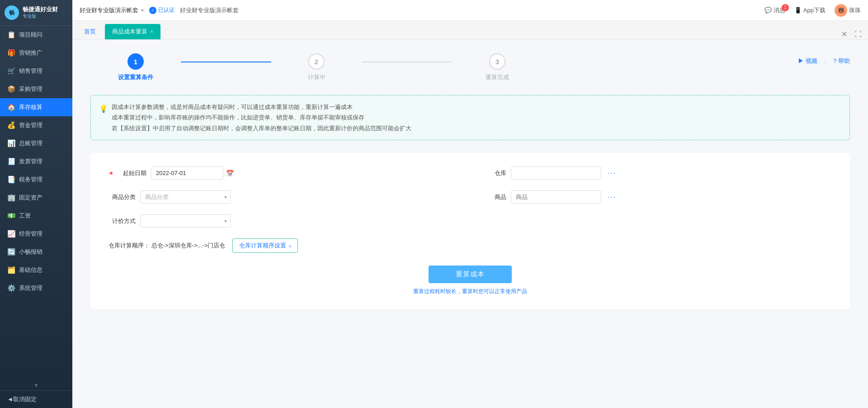 This screenshot has height=408, width=868. Describe the element at coordinates (185, 221) in the screenshot. I see `pricing-select` at that location.